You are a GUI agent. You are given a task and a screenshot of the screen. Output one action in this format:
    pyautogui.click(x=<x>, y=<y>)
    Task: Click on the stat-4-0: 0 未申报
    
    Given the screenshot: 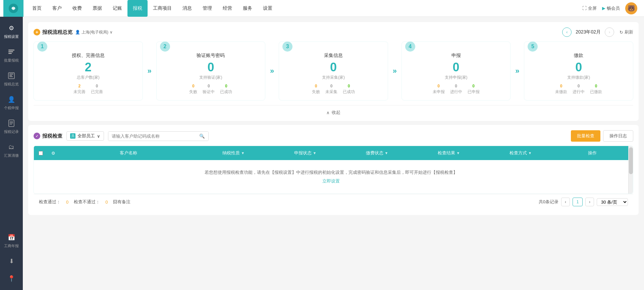 What is the action you would take?
    pyautogui.click(x=439, y=89)
    